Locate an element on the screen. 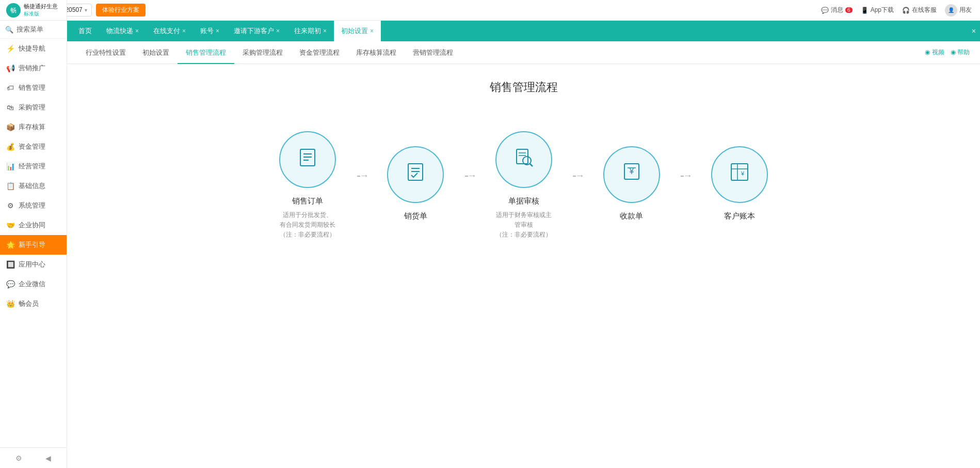 Image resolution: width=980 pixels, height=468 pixels. sidebar-item-label: 采购管理 is located at coordinates (32, 107).